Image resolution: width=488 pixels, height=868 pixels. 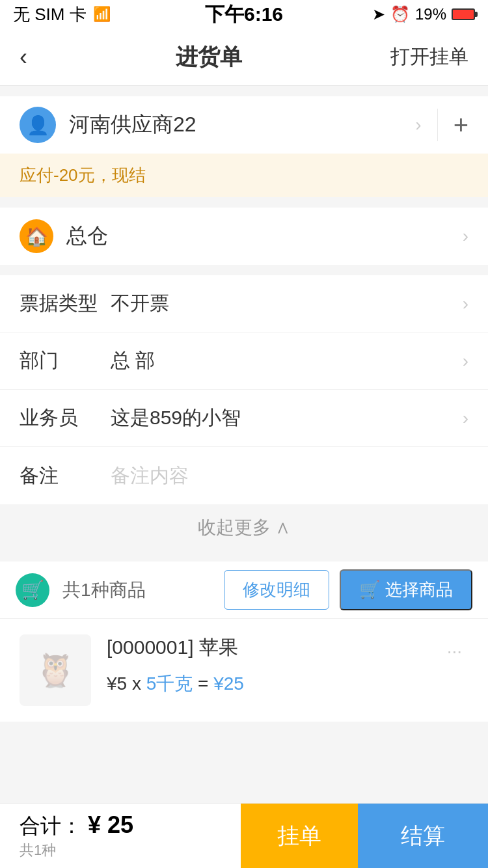 I want to click on collapse-button: 收起更多 ∧, so click(x=244, y=528).